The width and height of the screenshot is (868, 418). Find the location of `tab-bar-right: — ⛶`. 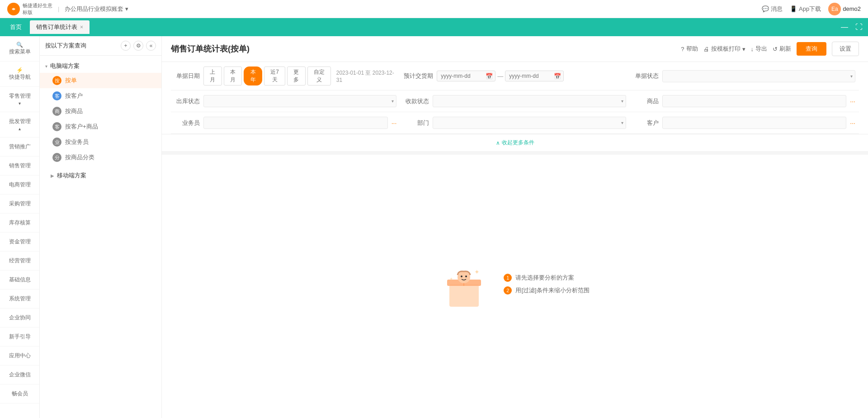

tab-bar-right: — ⛶ is located at coordinates (852, 27).